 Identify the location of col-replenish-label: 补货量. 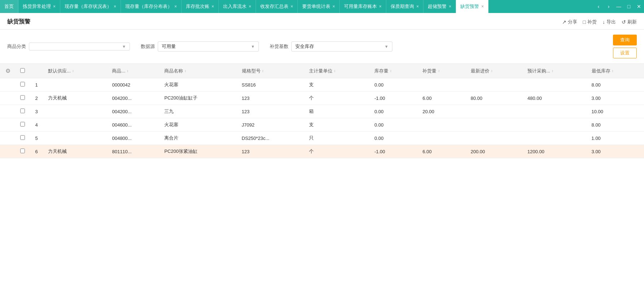
(430, 71).